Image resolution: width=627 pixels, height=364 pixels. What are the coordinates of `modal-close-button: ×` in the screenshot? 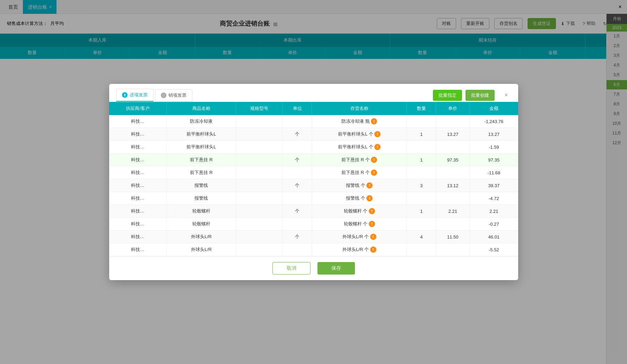 It's located at (506, 95).